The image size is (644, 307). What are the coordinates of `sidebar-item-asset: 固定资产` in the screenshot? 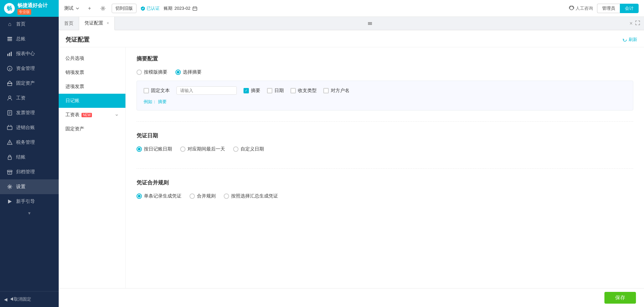 It's located at (30, 83).